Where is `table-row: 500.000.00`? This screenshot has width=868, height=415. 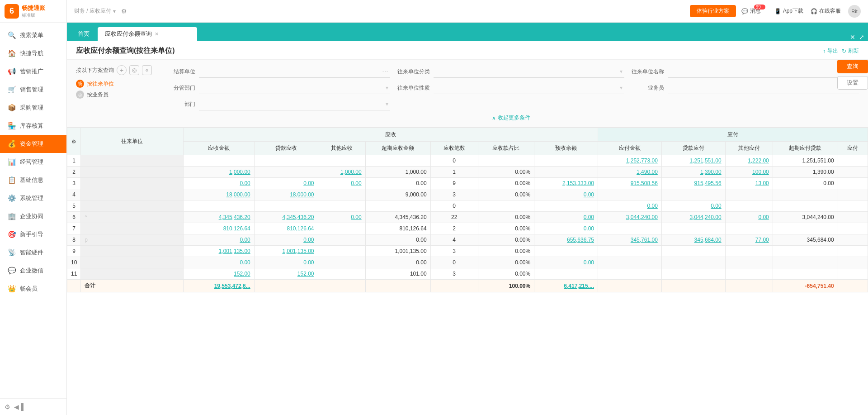
table-row: 500.000.00 is located at coordinates (467, 206).